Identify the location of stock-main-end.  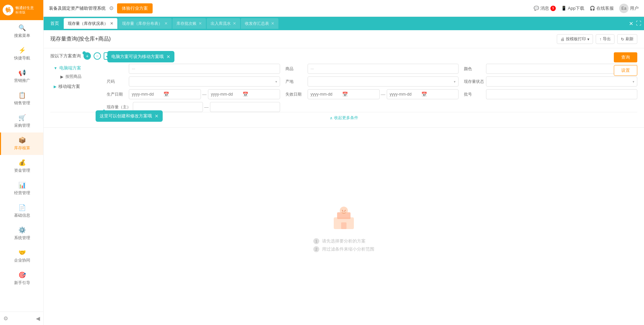
(245, 107).